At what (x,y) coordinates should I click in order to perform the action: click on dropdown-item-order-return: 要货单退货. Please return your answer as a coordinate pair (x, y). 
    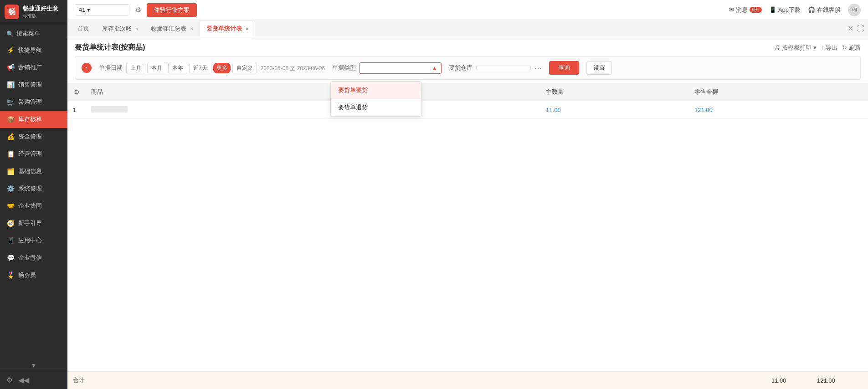
    Looking at the image, I should click on (376, 107).